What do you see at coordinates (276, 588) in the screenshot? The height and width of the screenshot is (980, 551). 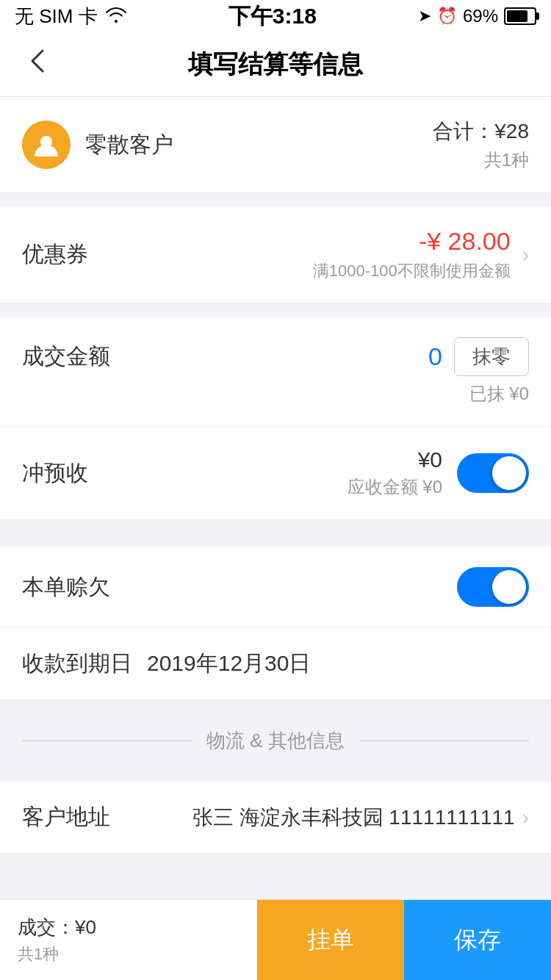 I see `debt-section: 本单赊欠` at bounding box center [276, 588].